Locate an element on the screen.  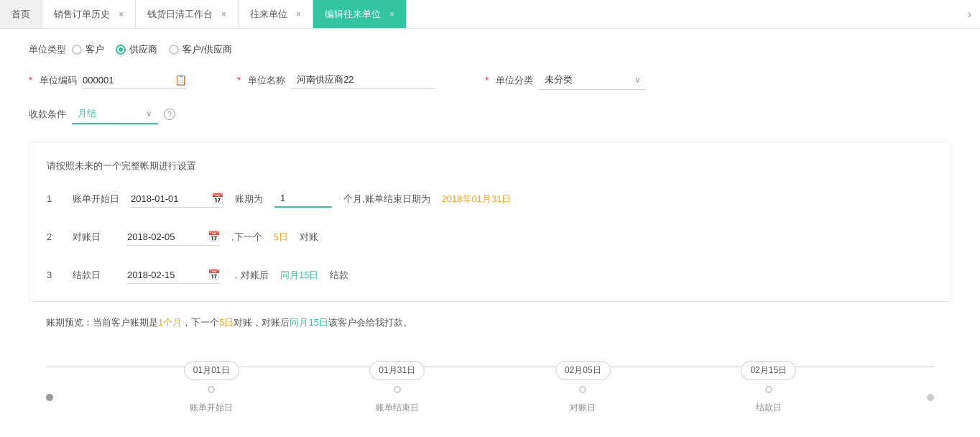
tab-partner: 往来单位 × is located at coordinates (276, 14).